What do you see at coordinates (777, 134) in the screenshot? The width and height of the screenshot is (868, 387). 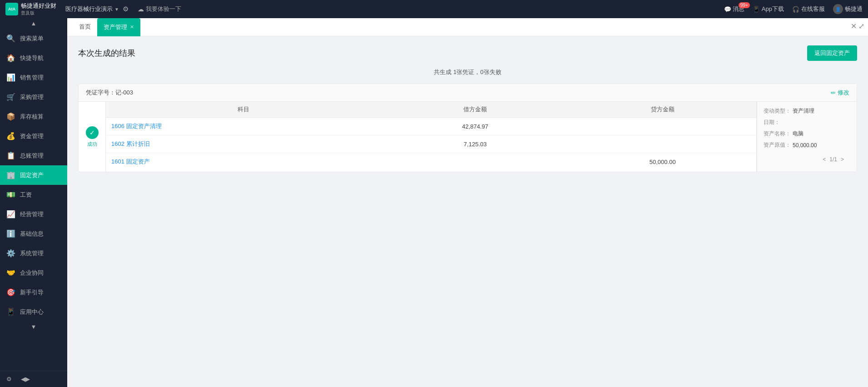 I see `asset-name-label: 资产名称：` at bounding box center [777, 134].